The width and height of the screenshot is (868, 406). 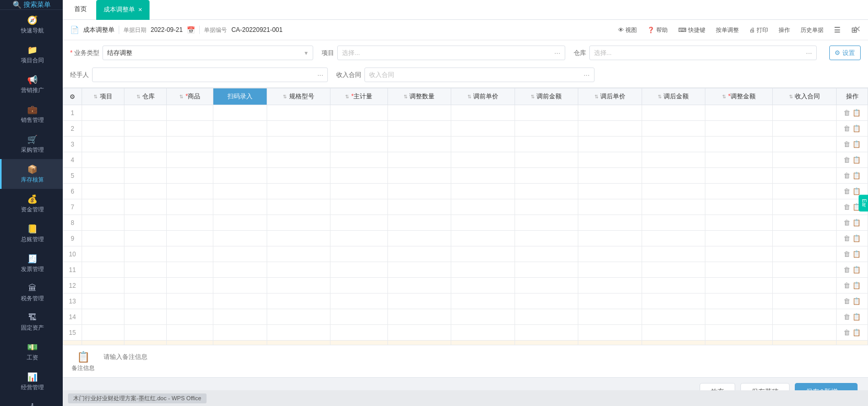 What do you see at coordinates (419, 333) in the screenshot?
I see `row-15-adj-qty` at bounding box center [419, 333].